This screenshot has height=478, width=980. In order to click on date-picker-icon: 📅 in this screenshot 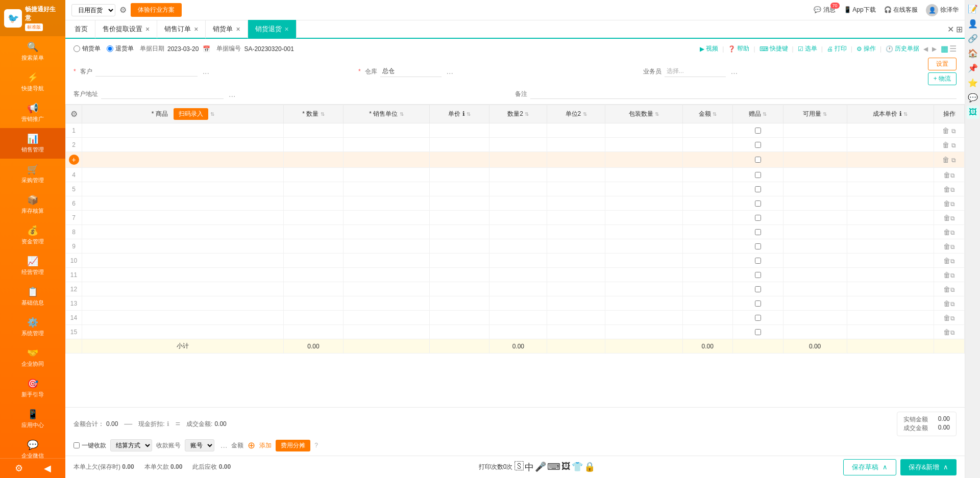, I will do `click(206, 49)`.